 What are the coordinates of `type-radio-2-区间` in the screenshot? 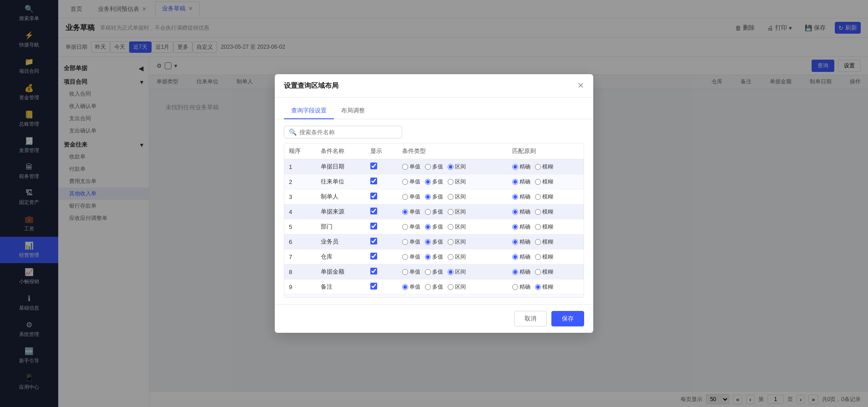 It's located at (450, 182).